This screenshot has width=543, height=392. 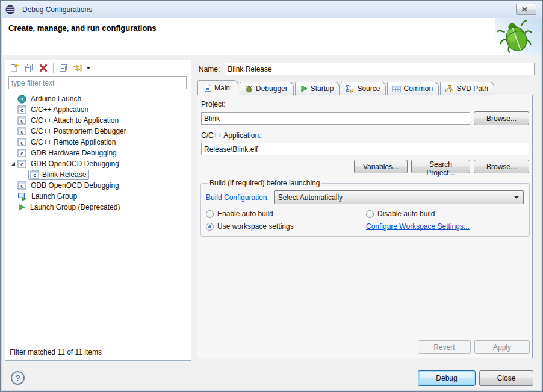 What do you see at coordinates (208, 88) in the screenshot?
I see `document-icon` at bounding box center [208, 88].